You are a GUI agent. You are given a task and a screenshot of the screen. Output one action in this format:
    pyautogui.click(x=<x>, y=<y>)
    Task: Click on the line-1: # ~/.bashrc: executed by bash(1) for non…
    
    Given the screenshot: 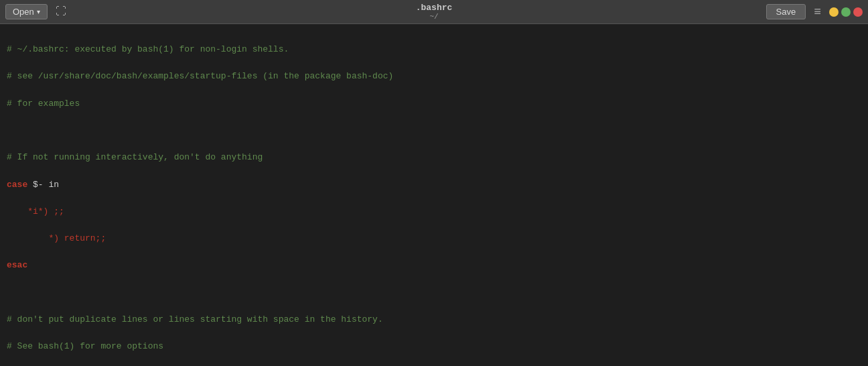 What is the action you would take?
    pyautogui.click(x=434, y=50)
    